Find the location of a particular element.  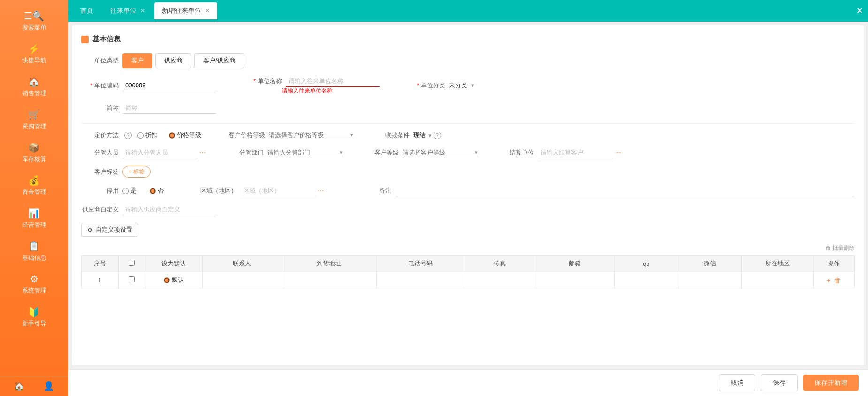

customer-price-level-input is located at coordinates (310, 135).